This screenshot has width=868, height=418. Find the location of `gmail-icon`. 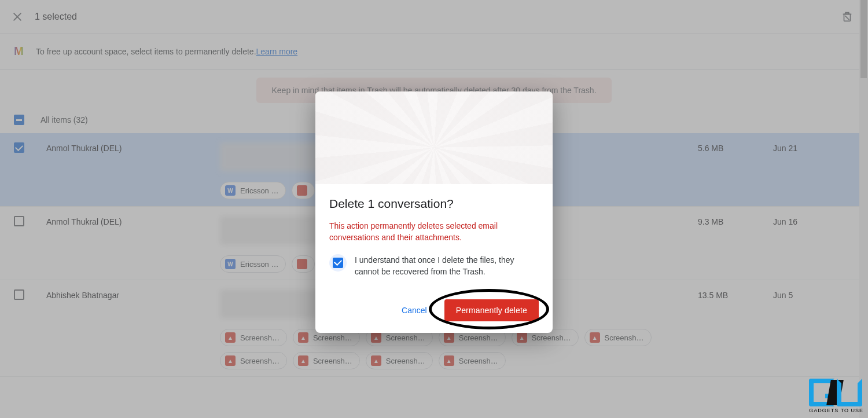

gmail-icon is located at coordinates (21, 52).